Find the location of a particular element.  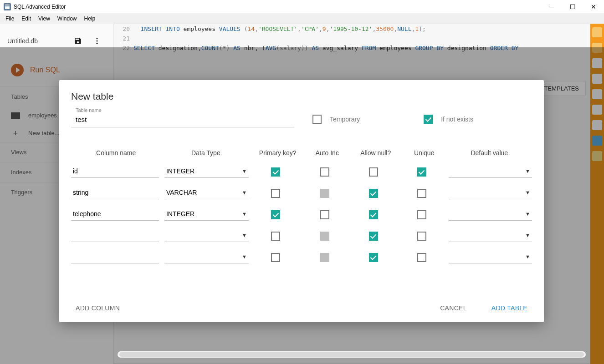

code-line-20: INSERT INTO employees VALUES (14,'ROOSEV… is located at coordinates (362, 29).